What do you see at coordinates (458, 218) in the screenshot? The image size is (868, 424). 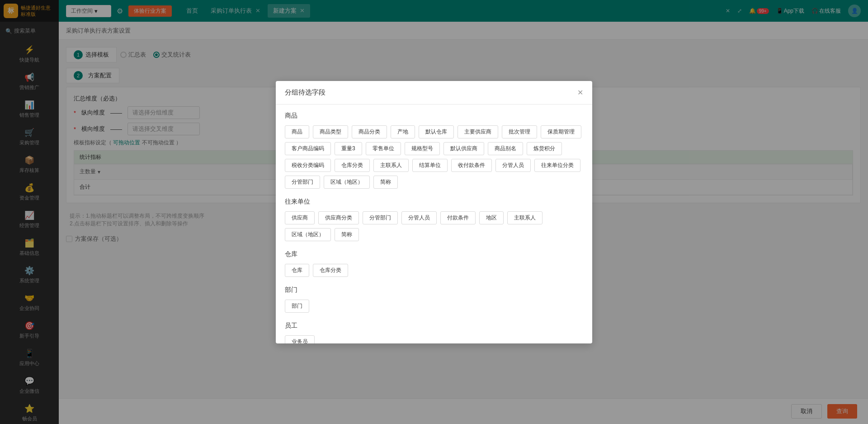 I see `field-tag-付款条件: 付款条件` at bounding box center [458, 218].